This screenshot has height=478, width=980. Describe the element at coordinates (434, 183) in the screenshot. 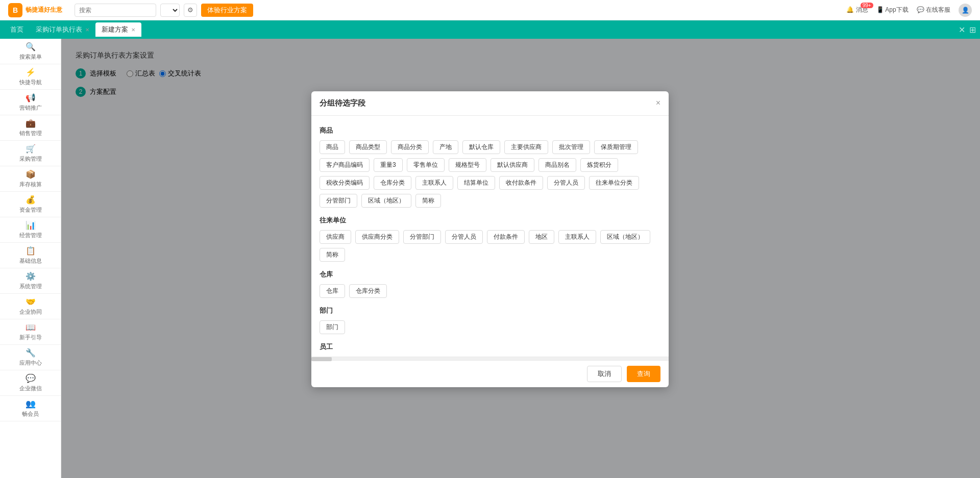

I see `field-tag-main-contact: 主联系人` at that location.